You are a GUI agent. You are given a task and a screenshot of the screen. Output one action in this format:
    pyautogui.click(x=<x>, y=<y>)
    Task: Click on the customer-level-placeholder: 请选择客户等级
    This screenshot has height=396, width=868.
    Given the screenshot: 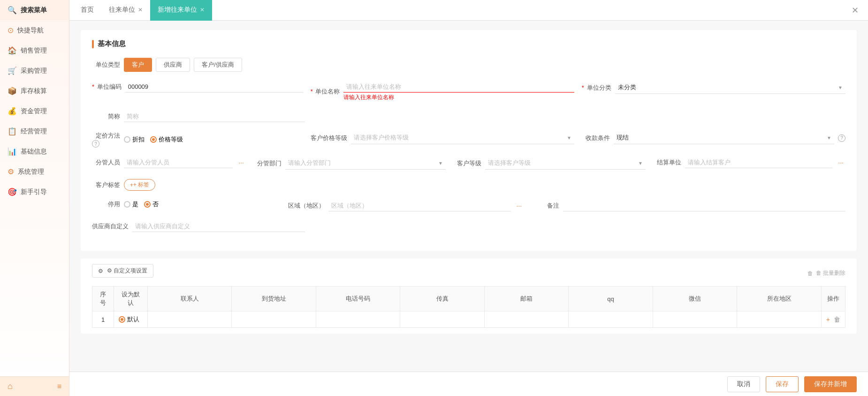 What is the action you would take?
    pyautogui.click(x=562, y=163)
    